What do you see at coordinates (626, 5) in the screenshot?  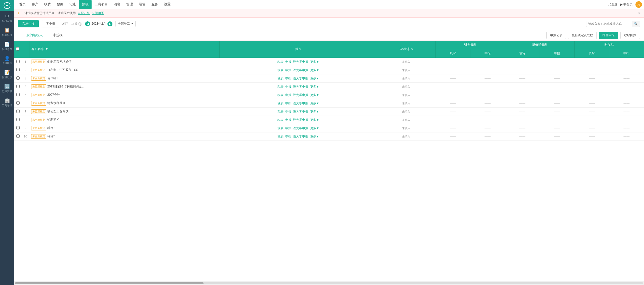 I see `member-button: ▶ 畅会员` at bounding box center [626, 5].